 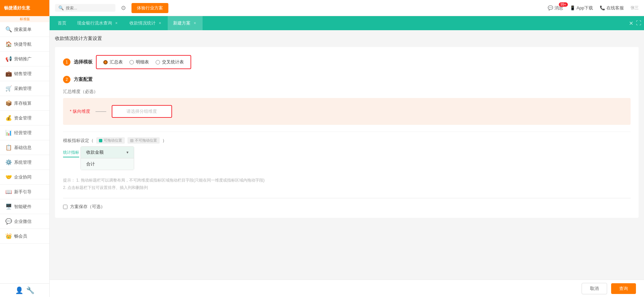 What do you see at coordinates (65, 207) in the screenshot?
I see `save-plan-checkbox` at bounding box center [65, 207].